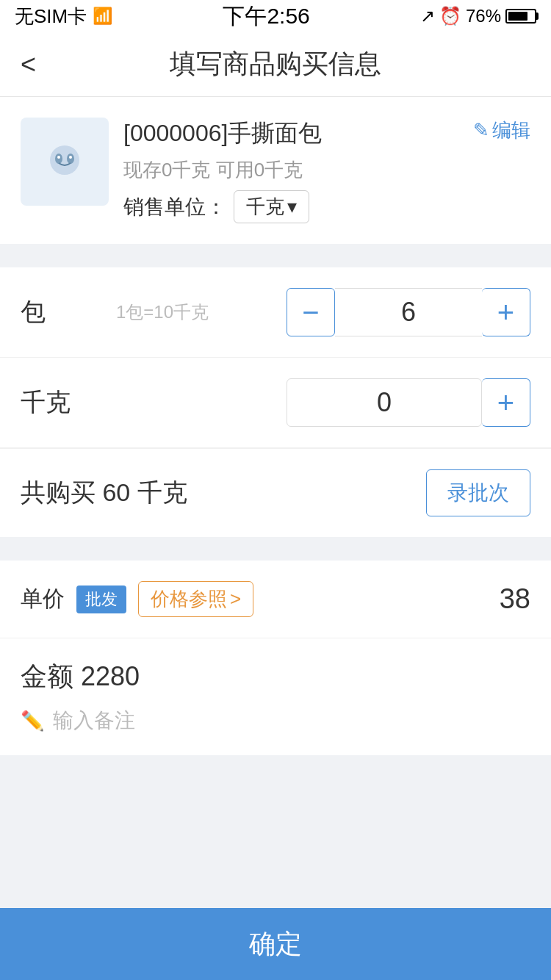  I want to click on product-logo-icon, so click(65, 162).